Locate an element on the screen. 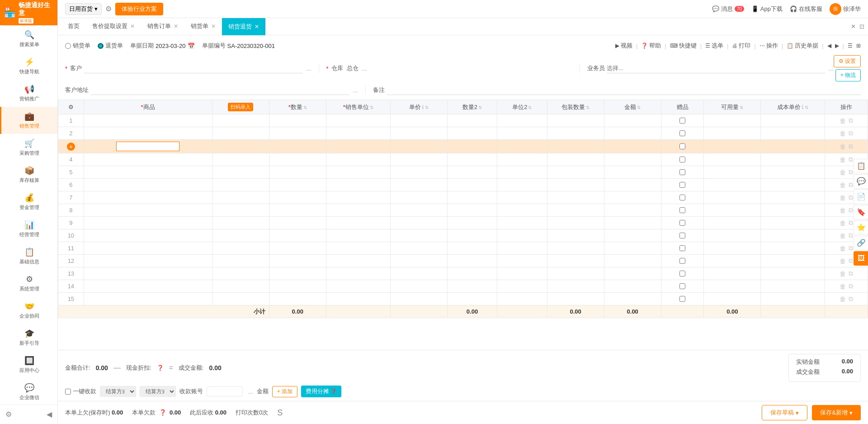  toolbar-help: ❓ 帮助 is located at coordinates (651, 46).